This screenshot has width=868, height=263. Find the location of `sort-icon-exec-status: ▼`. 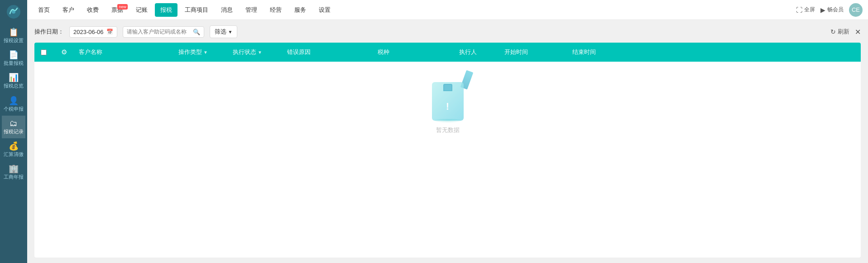

sort-icon-exec-status: ▼ is located at coordinates (260, 53).